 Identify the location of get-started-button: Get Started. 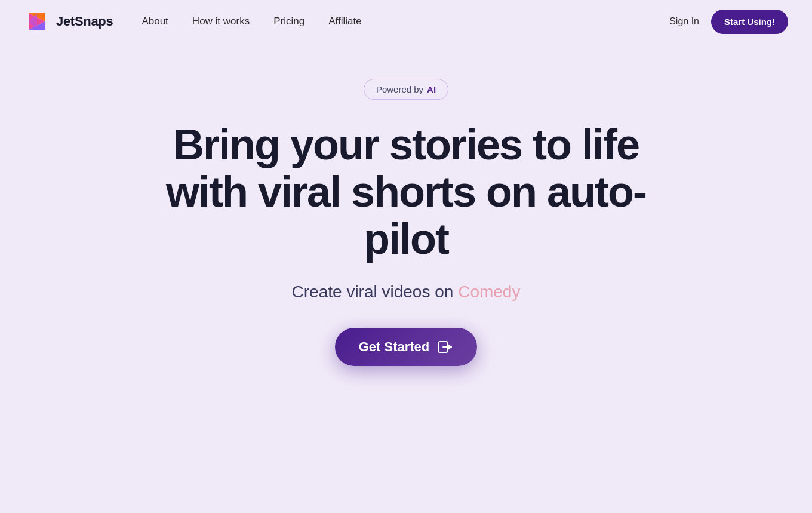
(406, 347).